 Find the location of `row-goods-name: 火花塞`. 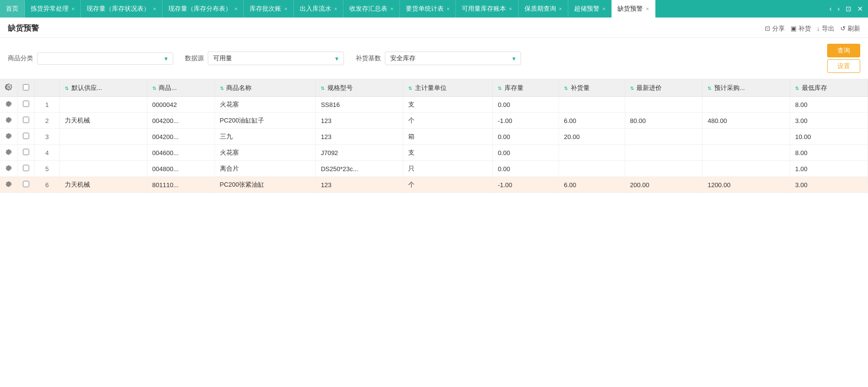

row-goods-name: 火花塞 is located at coordinates (265, 153).